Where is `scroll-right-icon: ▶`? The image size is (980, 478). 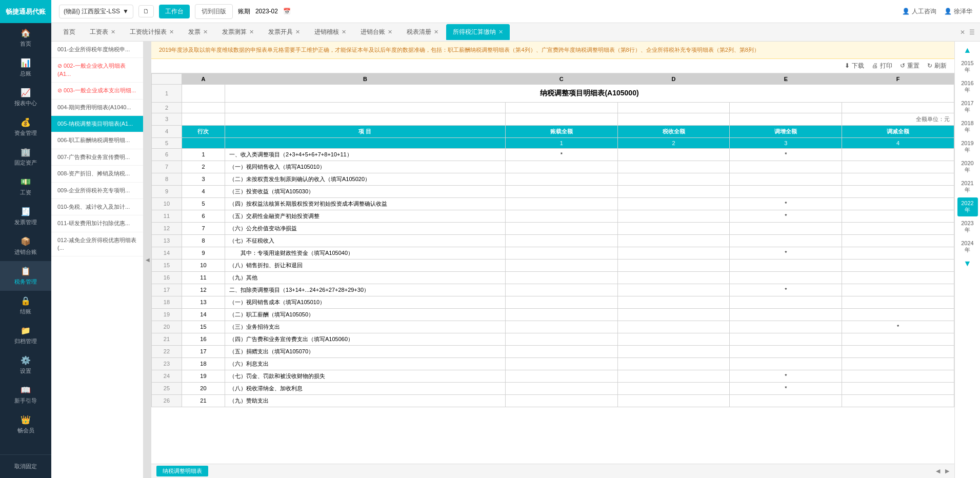
scroll-right-icon: ▶ is located at coordinates (947, 471).